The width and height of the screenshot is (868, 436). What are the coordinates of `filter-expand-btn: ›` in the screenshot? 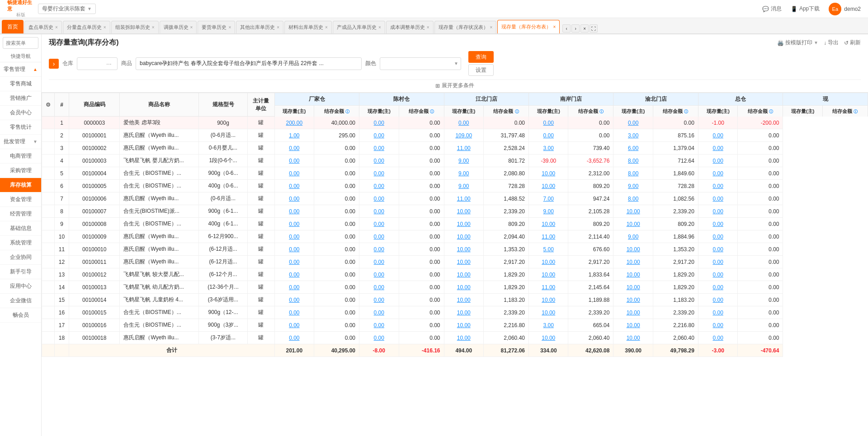 It's located at (54, 64).